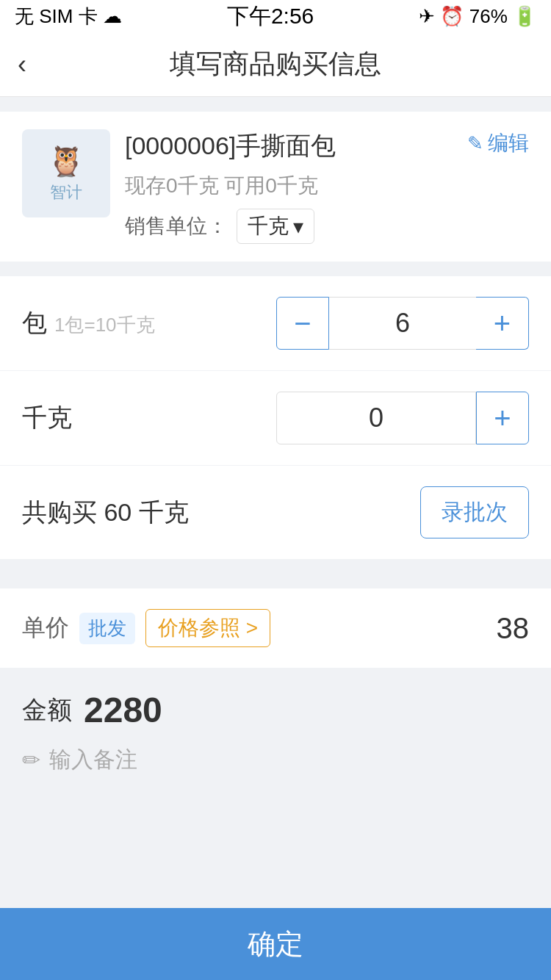 Image resolution: width=551 pixels, height=980 pixels. Describe the element at coordinates (403, 323) in the screenshot. I see `bag-quantity-input` at that location.